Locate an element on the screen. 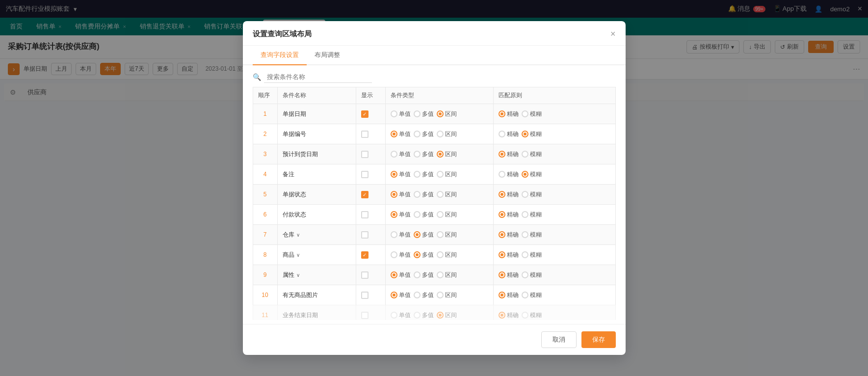  col-match: 匹配原则 is located at coordinates (543, 95).